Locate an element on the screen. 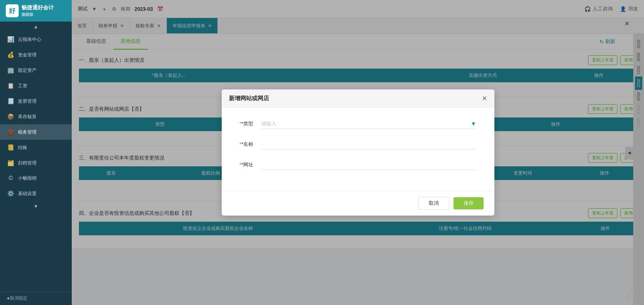 This screenshot has width=644, height=305. url-input-wrap is located at coordinates (369, 165).